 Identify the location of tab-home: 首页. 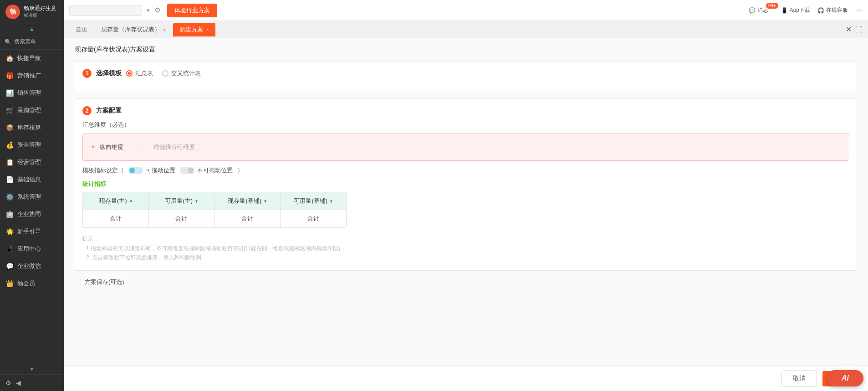
(82, 30).